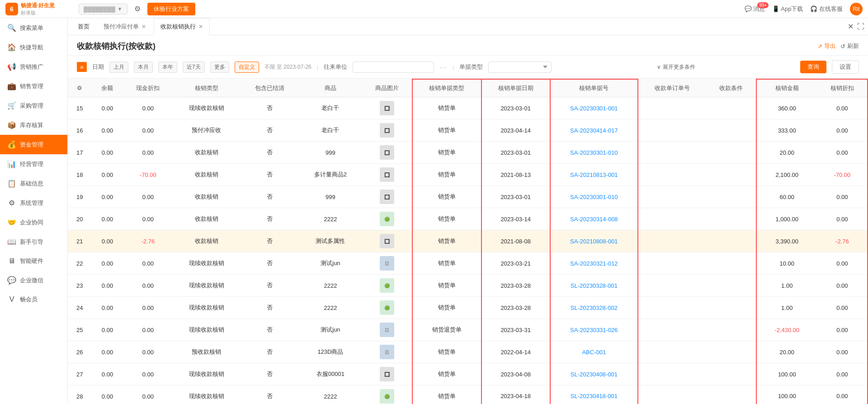 The width and height of the screenshot is (868, 404). I want to click on sidebar-item-销售管理: 💼销售管理, so click(33, 86).